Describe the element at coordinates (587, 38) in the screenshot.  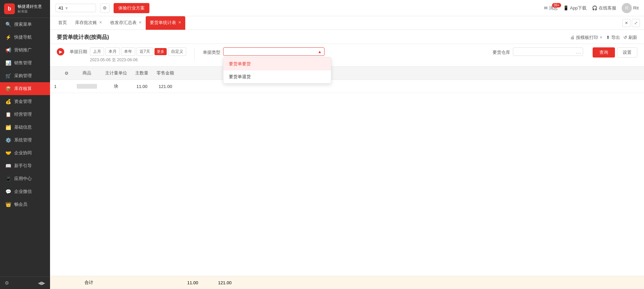
I see `print-button: 🖨 按模板打印 ▼` at that location.